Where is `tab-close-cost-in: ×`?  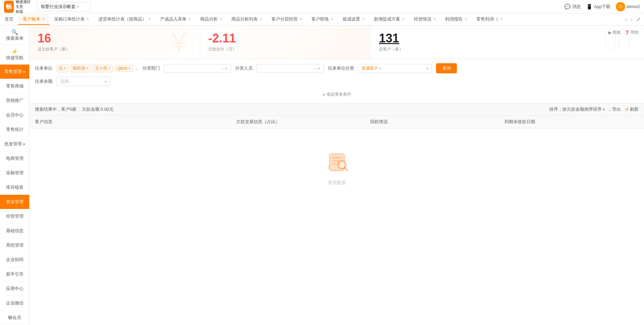 tab-close-cost-in: × is located at coordinates (189, 19).